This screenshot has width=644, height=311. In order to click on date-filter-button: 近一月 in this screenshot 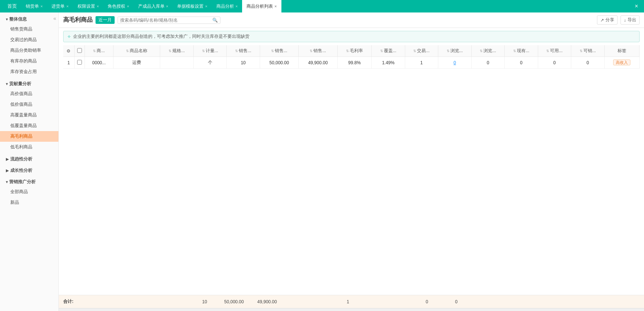, I will do `click(105, 20)`.